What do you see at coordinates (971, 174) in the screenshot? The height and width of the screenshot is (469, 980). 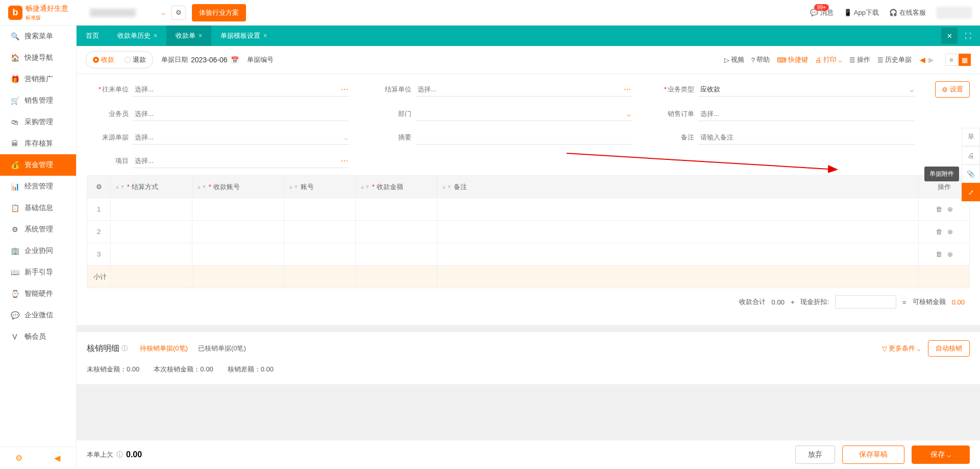 I see `float-attachment-button: 单据附件 📎` at bounding box center [971, 174].